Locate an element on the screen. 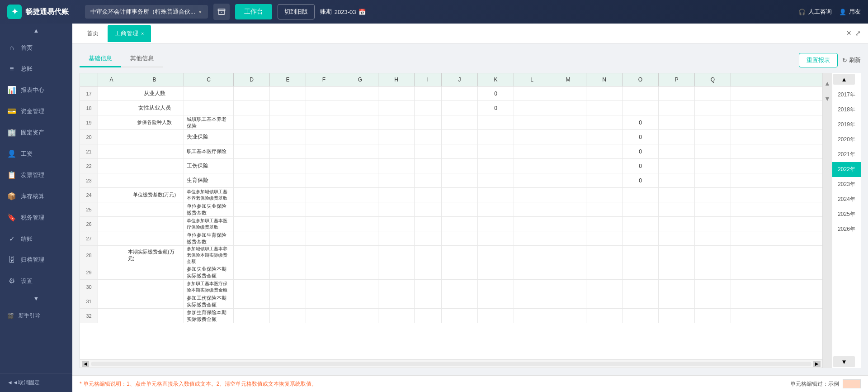  cell-31-A is located at coordinates (112, 301).